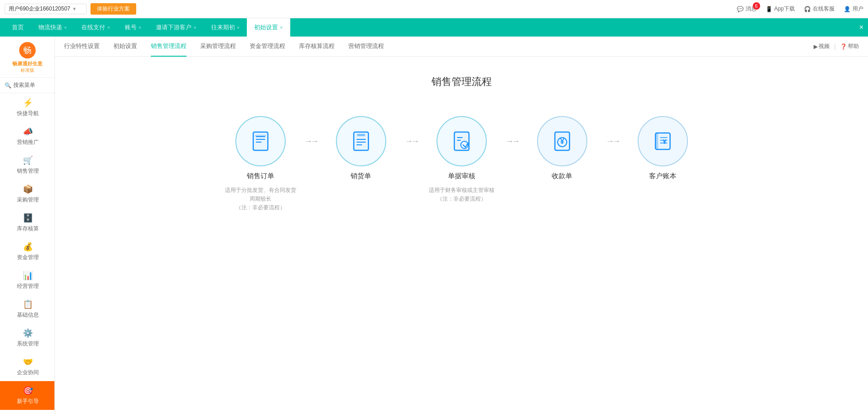 This screenshot has width=868, height=414. I want to click on nav-tab-payment: 在线支付 ×, so click(96, 27).